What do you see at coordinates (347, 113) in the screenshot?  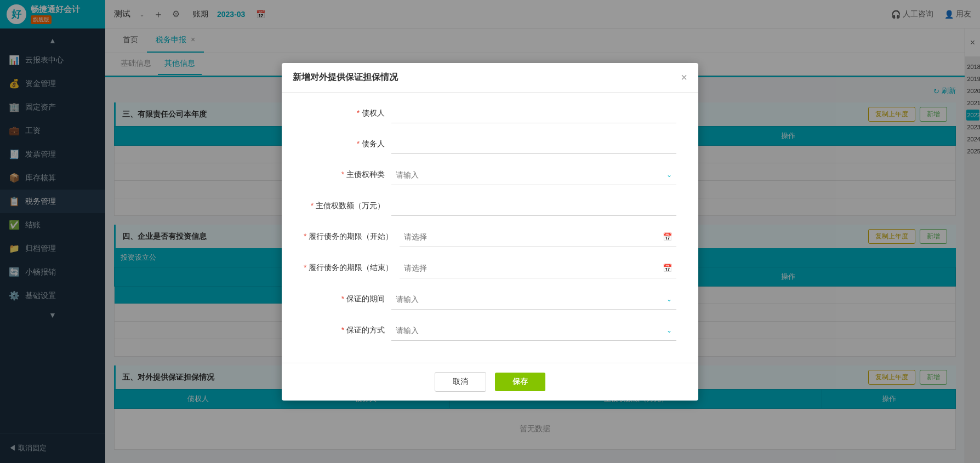 I see `label-zhaiquanren: * 债权人` at bounding box center [347, 113].